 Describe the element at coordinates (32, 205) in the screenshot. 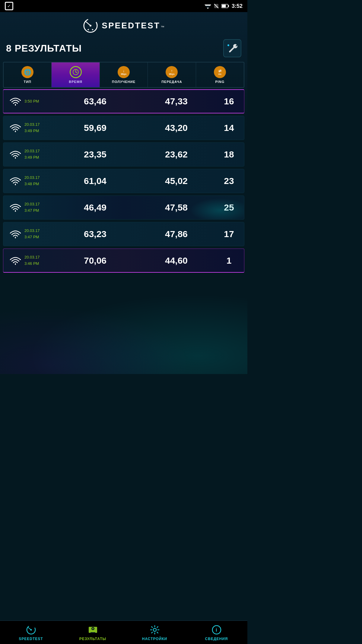

I see `result-date-4: 20.03.17` at that location.